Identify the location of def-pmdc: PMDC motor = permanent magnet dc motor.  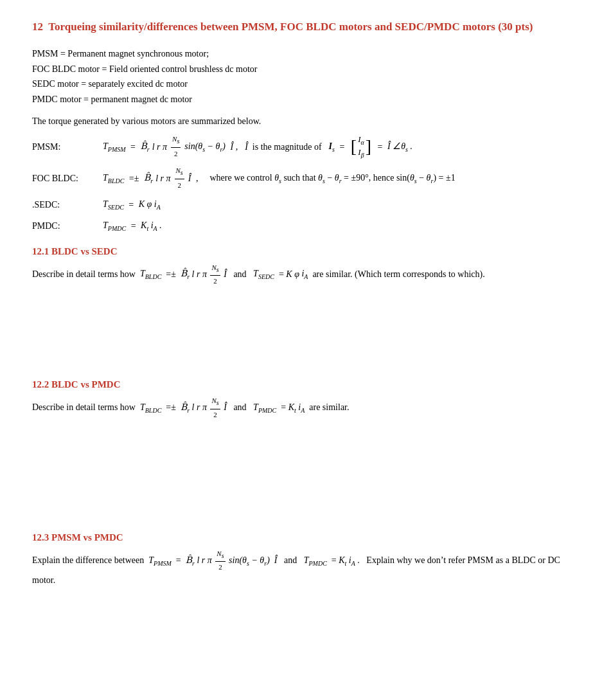
(297, 100).